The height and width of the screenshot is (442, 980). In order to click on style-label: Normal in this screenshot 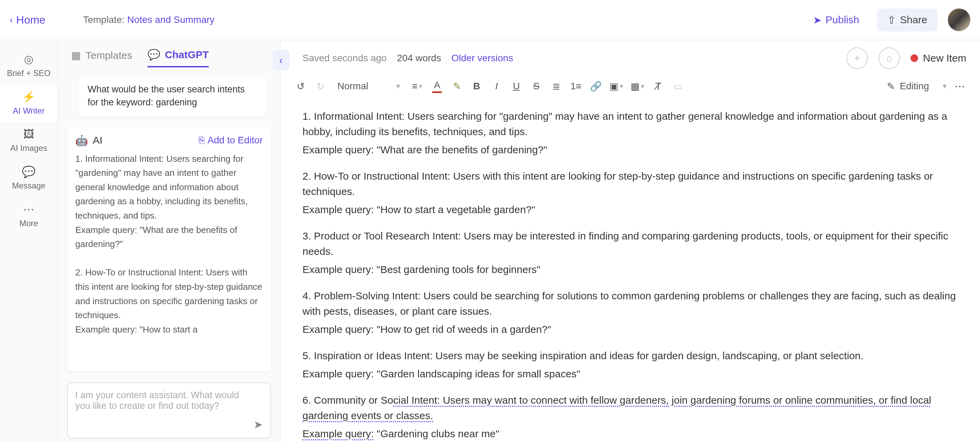, I will do `click(353, 86)`.